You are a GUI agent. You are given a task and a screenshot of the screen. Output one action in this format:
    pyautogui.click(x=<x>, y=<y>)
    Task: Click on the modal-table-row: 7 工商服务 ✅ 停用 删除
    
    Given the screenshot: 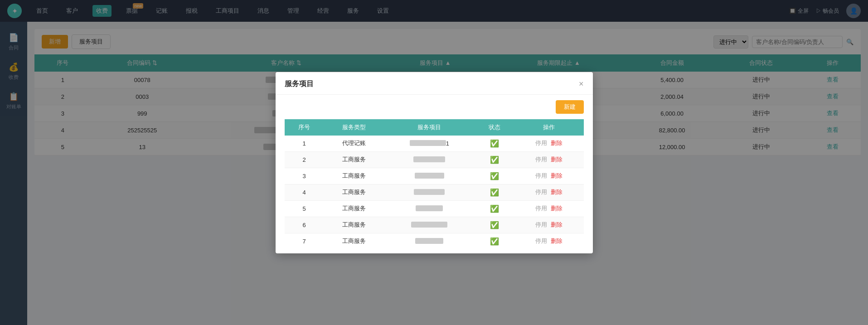 What is the action you would take?
    pyautogui.click(x=434, y=239)
    